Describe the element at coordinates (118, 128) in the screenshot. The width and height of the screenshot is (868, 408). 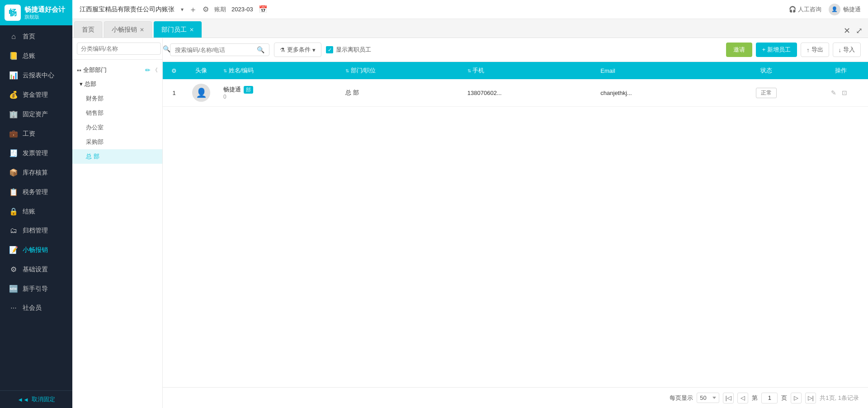
I see `dept-item-office: 办公室` at that location.